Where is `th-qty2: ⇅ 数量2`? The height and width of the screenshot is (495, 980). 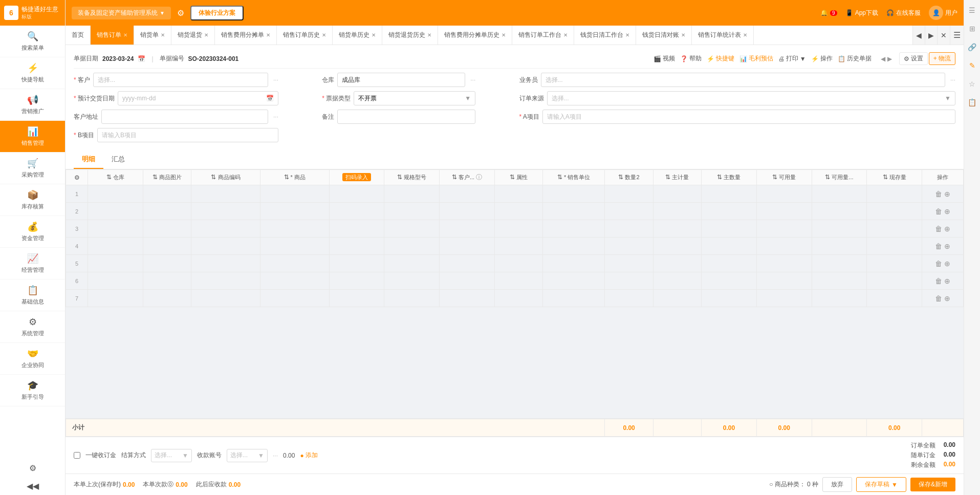
th-qty2: ⇅ 数量2 is located at coordinates (629, 178).